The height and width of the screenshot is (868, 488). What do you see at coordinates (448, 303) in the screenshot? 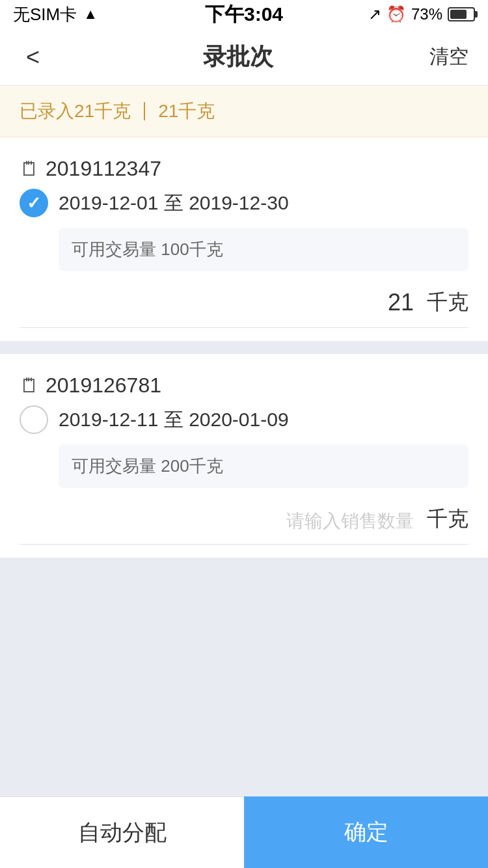
I see `unit-label-1: 千克` at bounding box center [448, 303].